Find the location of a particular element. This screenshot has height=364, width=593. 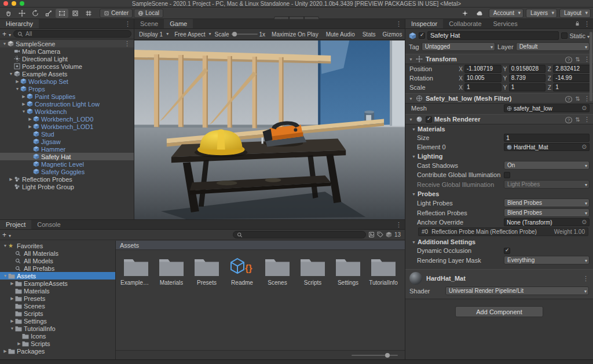

tab-console: Console is located at coordinates (49, 225).